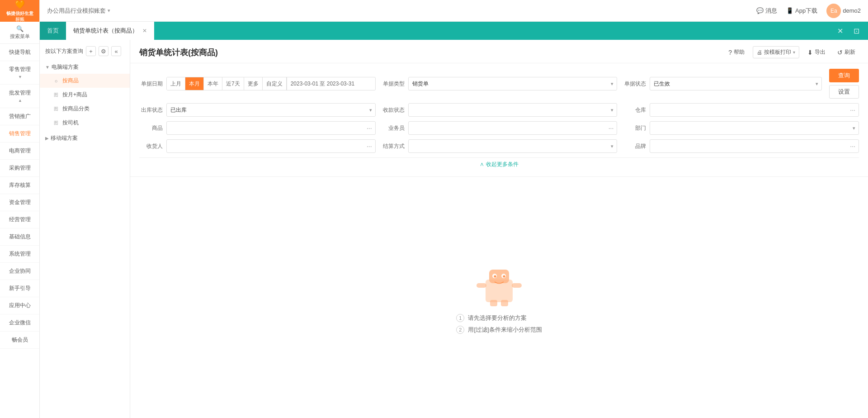 The width and height of the screenshot is (868, 418). Describe the element at coordinates (194, 84) in the screenshot. I see `date-this-month-btn: 本月` at that location.